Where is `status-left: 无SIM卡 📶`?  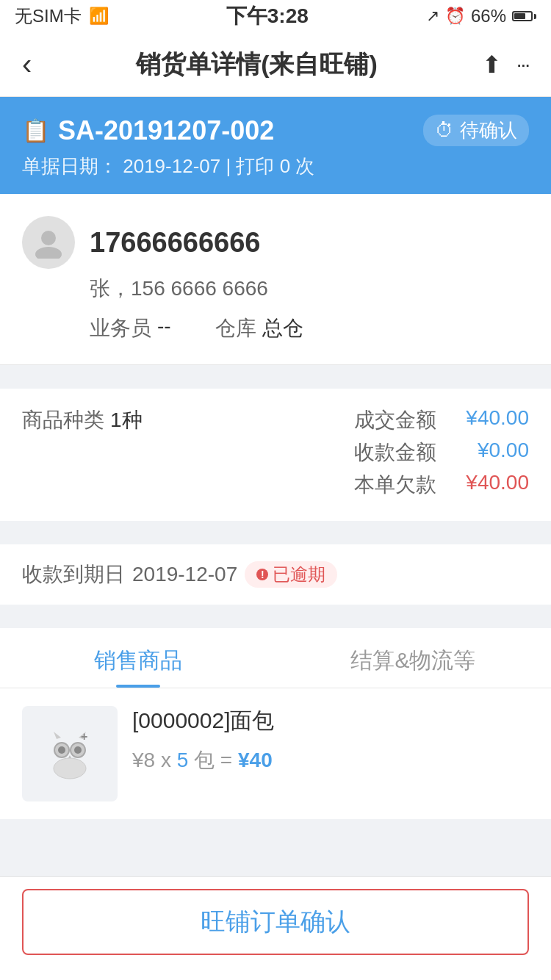 status-left: 无SIM卡 📶 is located at coordinates (62, 16).